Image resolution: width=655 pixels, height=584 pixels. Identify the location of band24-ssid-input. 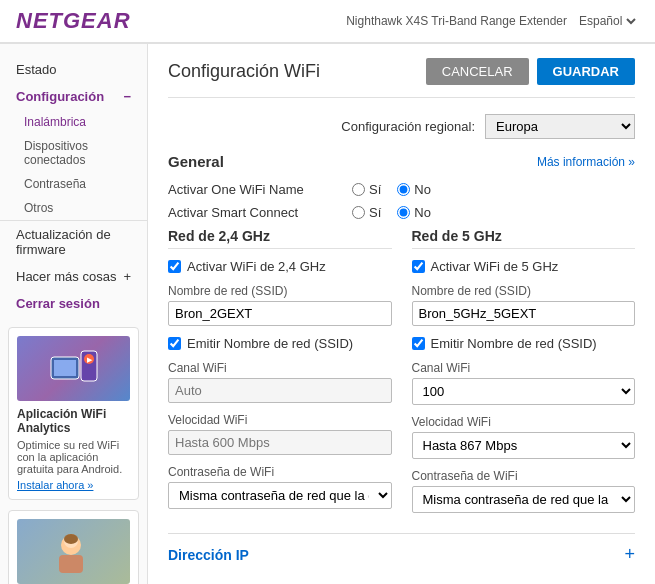
(280, 314).